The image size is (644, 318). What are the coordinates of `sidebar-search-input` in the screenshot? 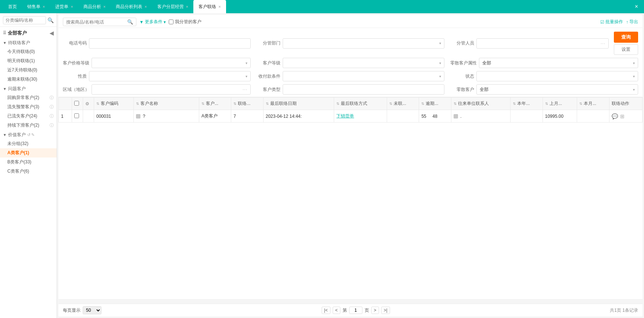 It's located at (24, 20).